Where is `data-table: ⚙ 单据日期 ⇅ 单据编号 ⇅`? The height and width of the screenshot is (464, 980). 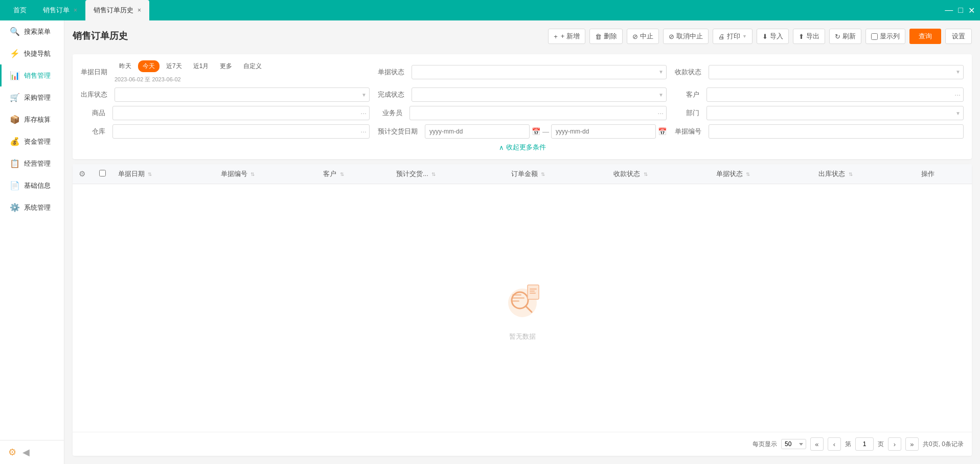
data-table: ⚙ 单据日期 ⇅ 单据编号 ⇅ is located at coordinates (522, 174).